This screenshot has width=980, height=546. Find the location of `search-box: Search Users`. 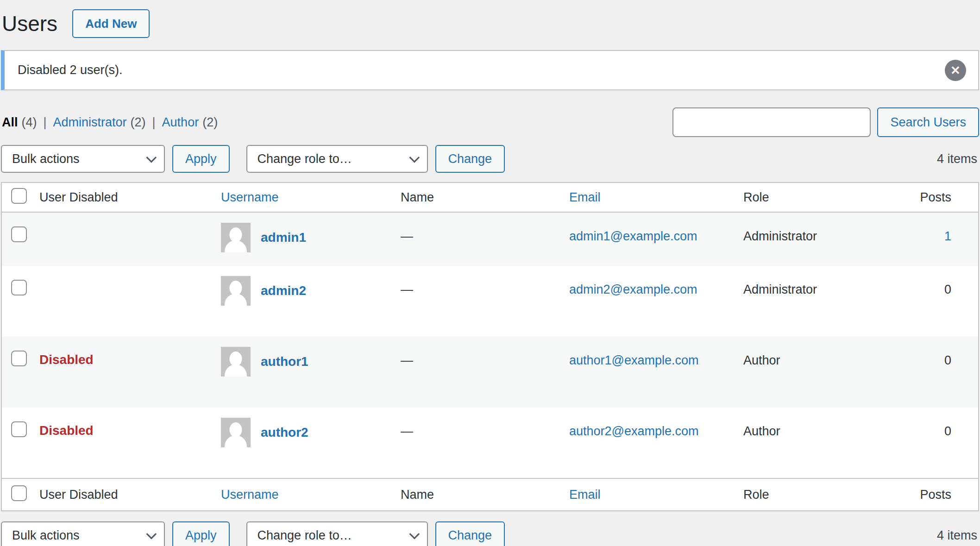

search-box: Search Users is located at coordinates (826, 122).